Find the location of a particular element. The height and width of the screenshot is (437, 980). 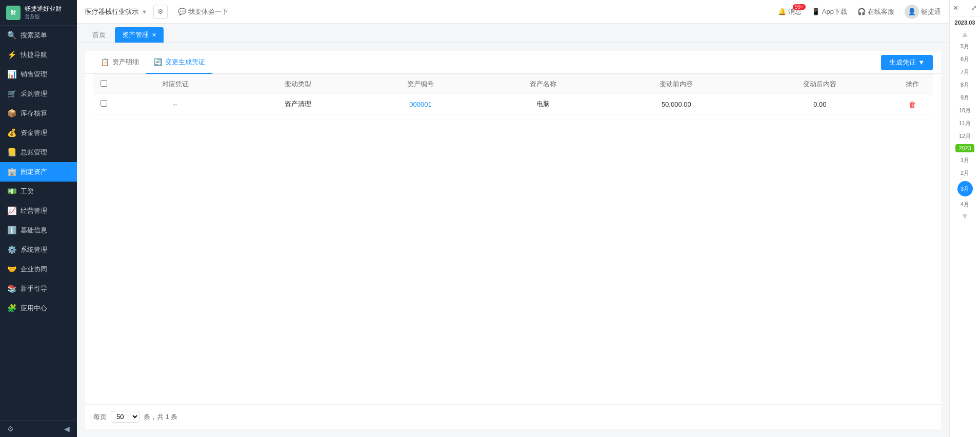

close-panel-icon: ✕ is located at coordinates (956, 8).